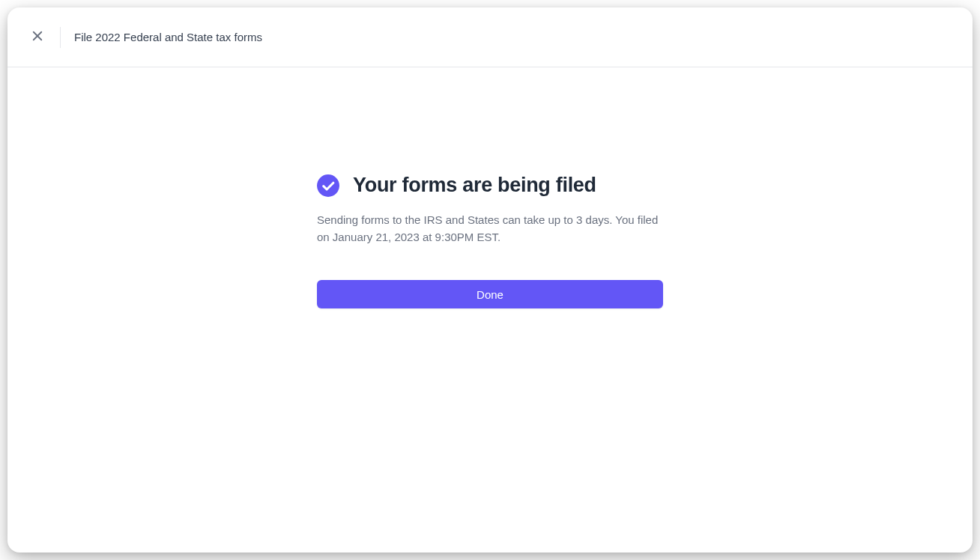 The width and height of the screenshot is (980, 560). What do you see at coordinates (168, 37) in the screenshot?
I see `header-title: File 2022 Federal and State tax forms` at bounding box center [168, 37].